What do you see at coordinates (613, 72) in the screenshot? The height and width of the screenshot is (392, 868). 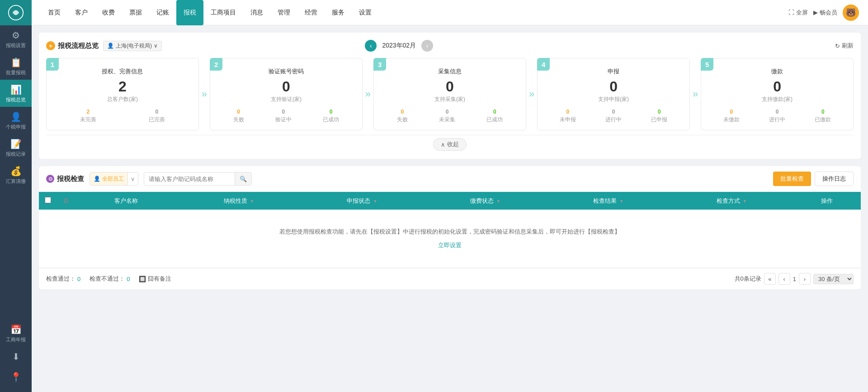 I see `step-title-4: 申报` at bounding box center [613, 72].